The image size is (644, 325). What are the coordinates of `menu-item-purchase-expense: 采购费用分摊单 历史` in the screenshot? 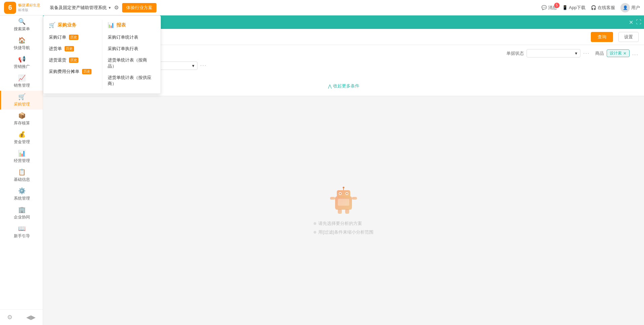 It's located at (73, 72).